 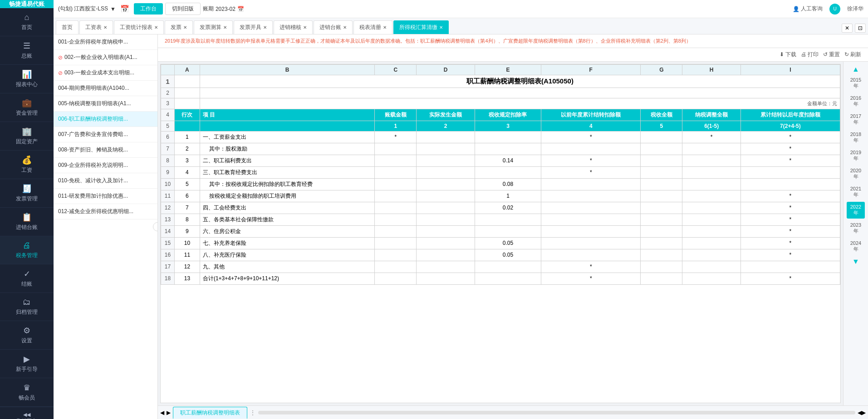 I want to click on sidebar-item-home: ⌂ 首页, so click(x=27, y=22).